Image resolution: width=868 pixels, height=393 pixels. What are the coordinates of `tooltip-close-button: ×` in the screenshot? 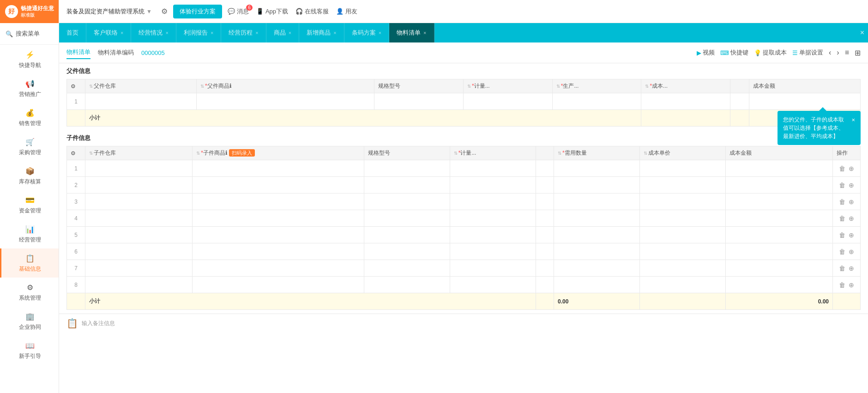 It's located at (853, 120).